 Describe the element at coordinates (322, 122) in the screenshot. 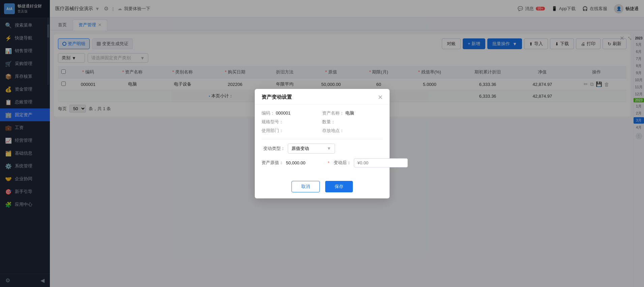

I see `dialog-info-grid: 编码： 000001 资产名称： 电脑 规格型号： 数量： 使用部门：` at that location.